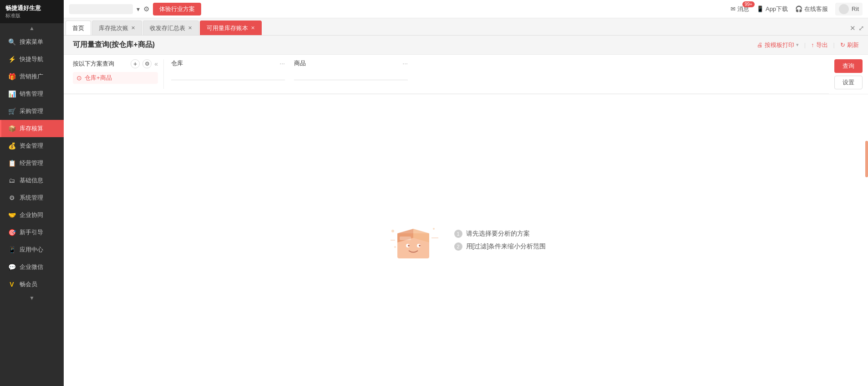 Image resolution: width=868 pixels, height=386 pixels. I want to click on warehouse-ellipsis-button: ···, so click(282, 63).